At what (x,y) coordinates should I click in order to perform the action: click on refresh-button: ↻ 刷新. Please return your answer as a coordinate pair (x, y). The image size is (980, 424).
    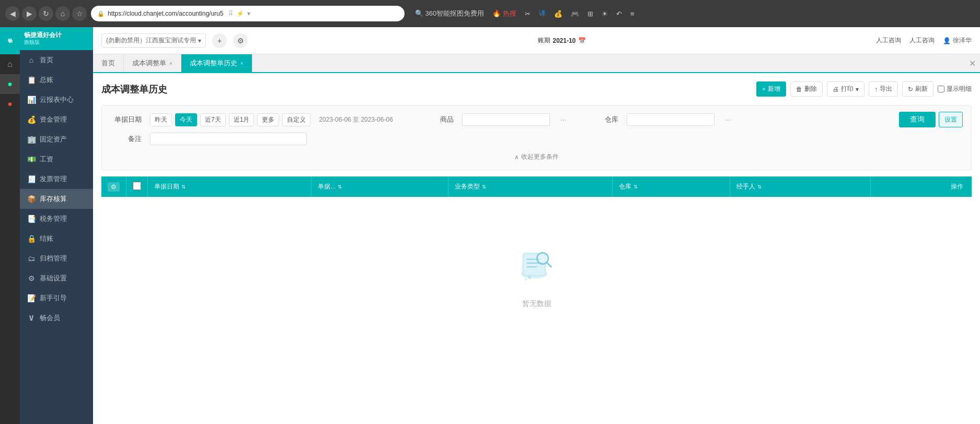
    Looking at the image, I should click on (918, 89).